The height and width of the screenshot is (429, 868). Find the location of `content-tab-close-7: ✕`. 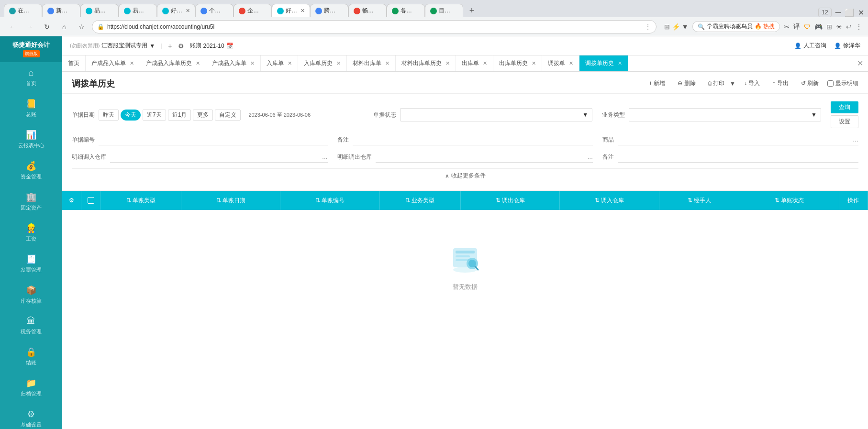

content-tab-close-7: ✕ is located at coordinates (448, 63).